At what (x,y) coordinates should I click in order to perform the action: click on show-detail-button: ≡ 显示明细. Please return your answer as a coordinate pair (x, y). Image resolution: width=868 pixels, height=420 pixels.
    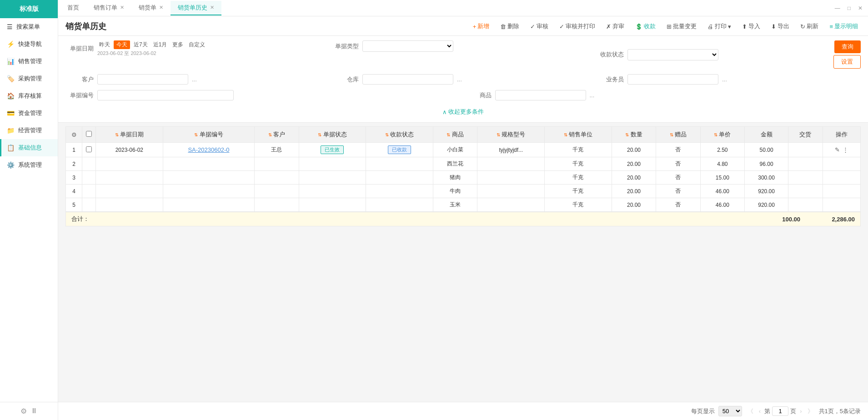
    Looking at the image, I should click on (844, 26).